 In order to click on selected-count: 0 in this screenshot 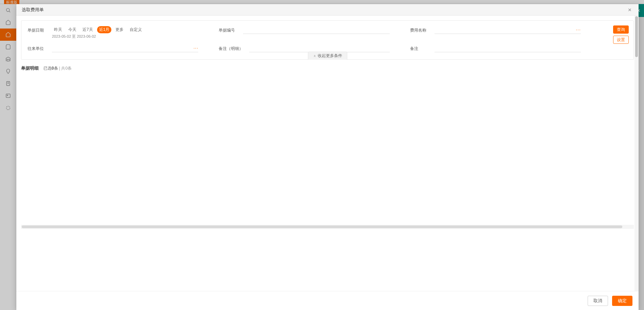, I will do `click(53, 68)`.